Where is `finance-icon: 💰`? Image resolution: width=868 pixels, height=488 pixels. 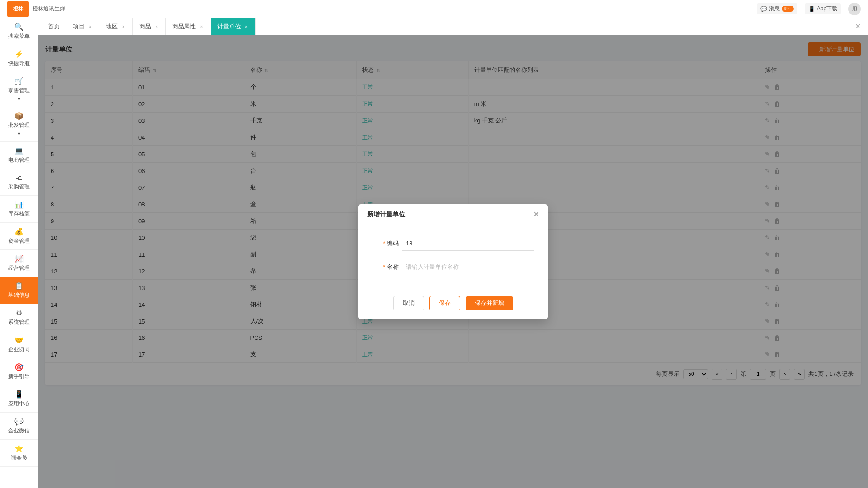
finance-icon: 💰 is located at coordinates (19, 231).